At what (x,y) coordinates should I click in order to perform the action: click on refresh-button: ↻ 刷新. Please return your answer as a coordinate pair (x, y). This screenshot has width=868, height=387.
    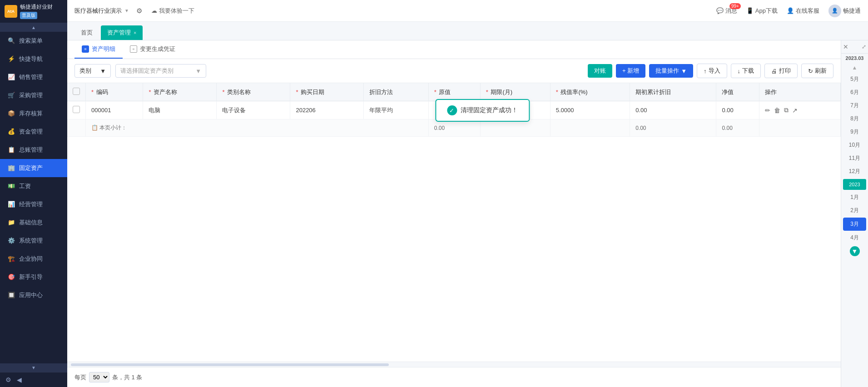
    Looking at the image, I should click on (818, 71).